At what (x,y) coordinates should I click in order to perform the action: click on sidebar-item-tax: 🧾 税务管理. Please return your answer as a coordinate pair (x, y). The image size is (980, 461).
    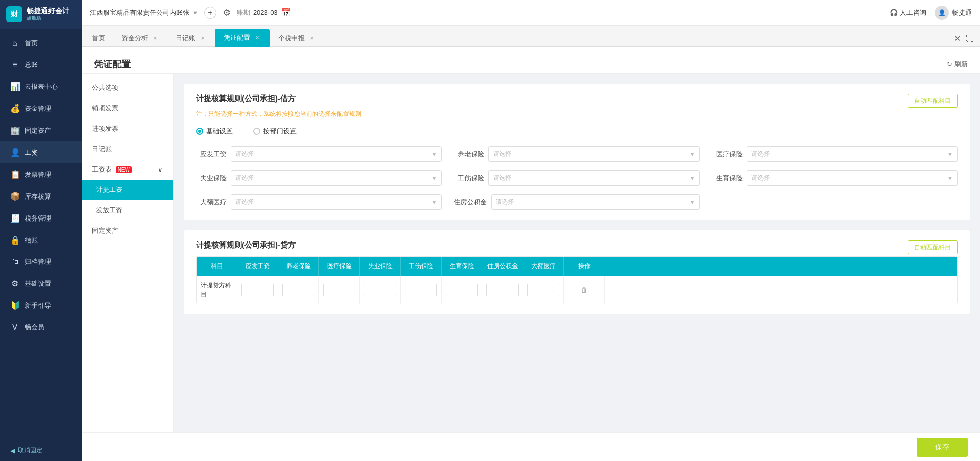
    Looking at the image, I should click on (41, 219).